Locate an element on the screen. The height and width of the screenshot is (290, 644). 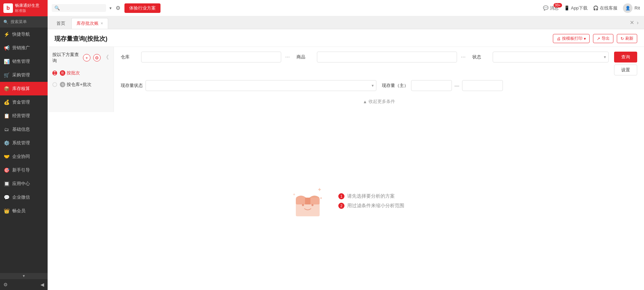
warehouse-batch-icon: 仓 is located at coordinates (63, 85).